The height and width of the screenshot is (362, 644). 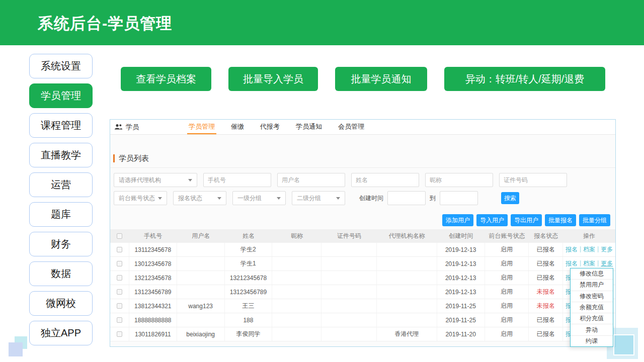 I want to click on cell-created: 2019-11-25, so click(x=461, y=306).